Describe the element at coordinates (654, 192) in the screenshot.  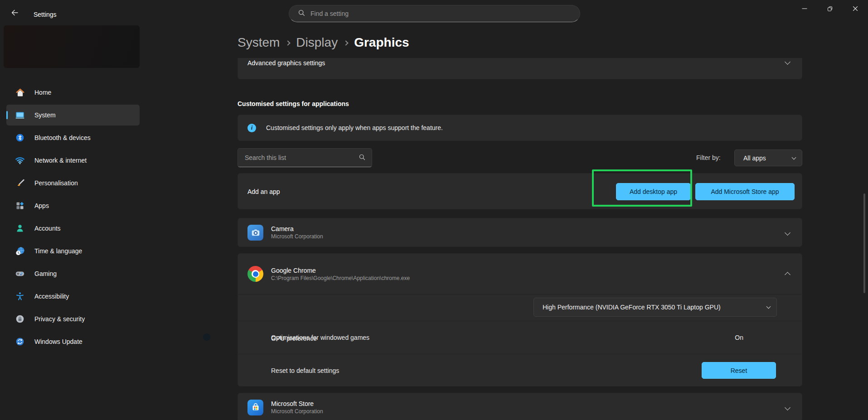
I see `add-desktop-app-button: Add desktop app` at that location.